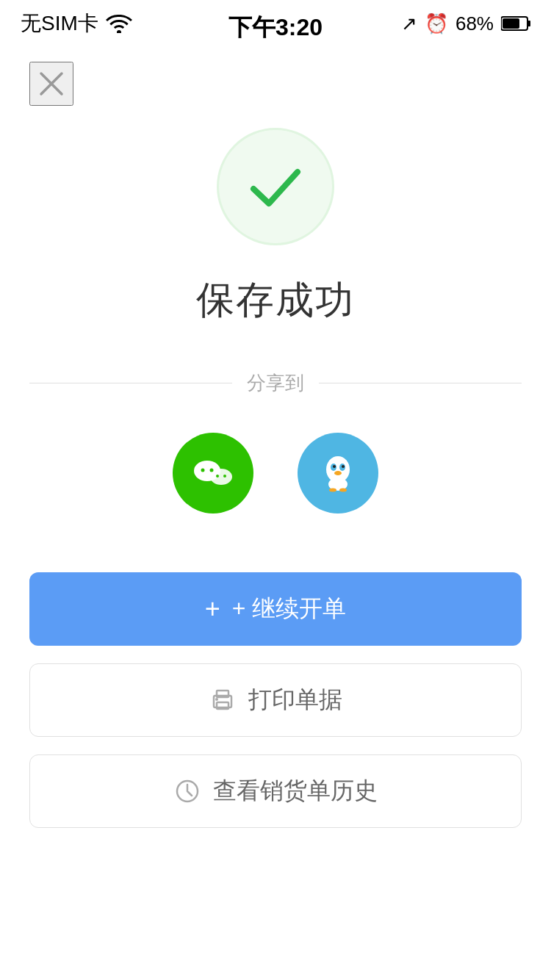 Image resolution: width=551 pixels, height=980 pixels. What do you see at coordinates (295, 791) in the screenshot?
I see `history-label: 查看销货单历史` at bounding box center [295, 791].